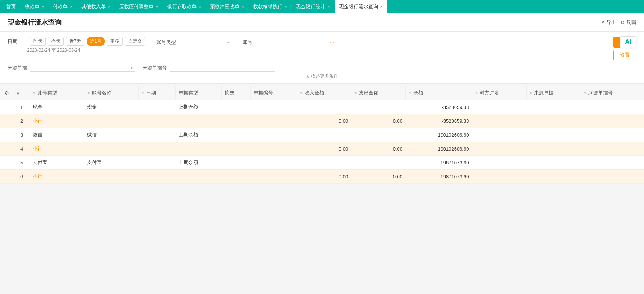 Image resolution: width=644 pixels, height=294 pixels. I want to click on account-type-filter: 账号类型 ▼, so click(194, 42).